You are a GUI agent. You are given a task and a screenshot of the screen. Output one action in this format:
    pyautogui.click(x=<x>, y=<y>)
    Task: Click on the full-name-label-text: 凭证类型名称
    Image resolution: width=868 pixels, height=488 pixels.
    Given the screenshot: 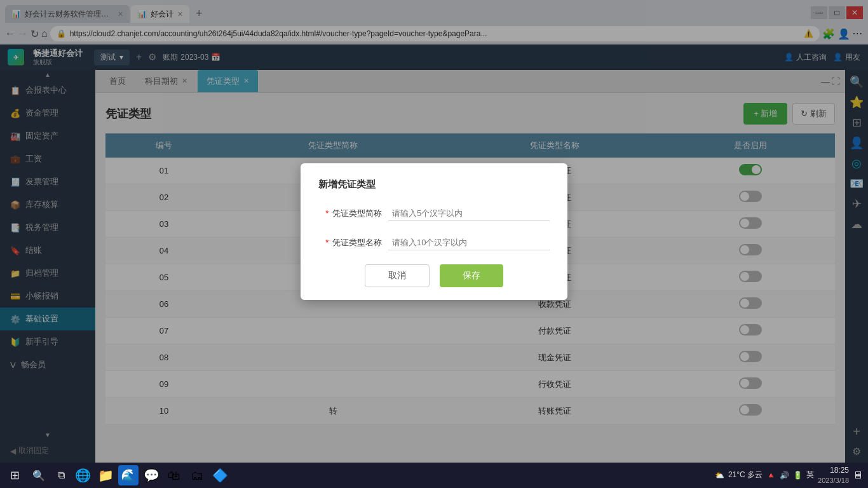 What is the action you would take?
    pyautogui.click(x=357, y=243)
    